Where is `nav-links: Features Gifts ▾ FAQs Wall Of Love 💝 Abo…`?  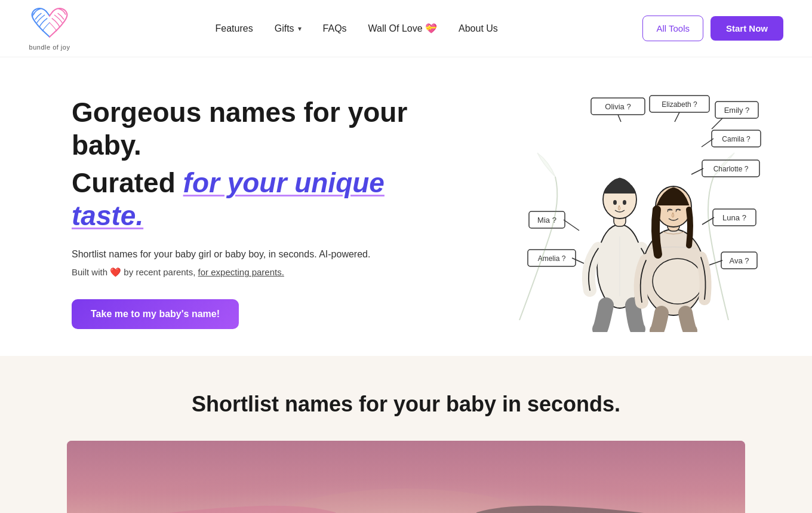 nav-links: Features Gifts ▾ FAQs Wall Of Love 💝 Abo… is located at coordinates (357, 29).